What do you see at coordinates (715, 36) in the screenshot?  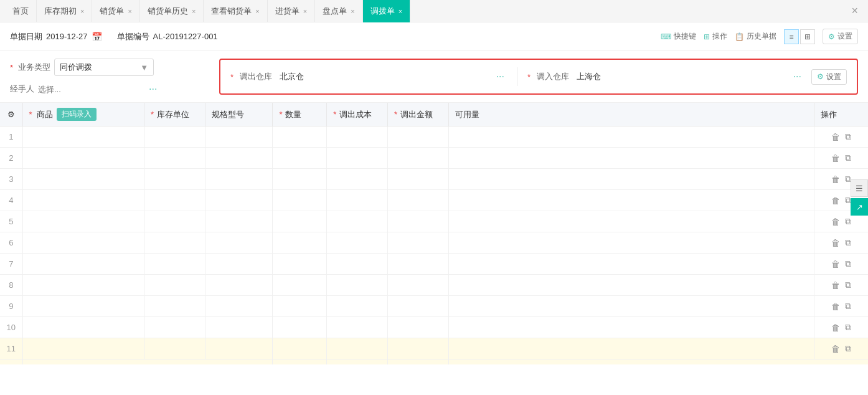 I see `operations-button: ⊞ 操作` at bounding box center [715, 36].